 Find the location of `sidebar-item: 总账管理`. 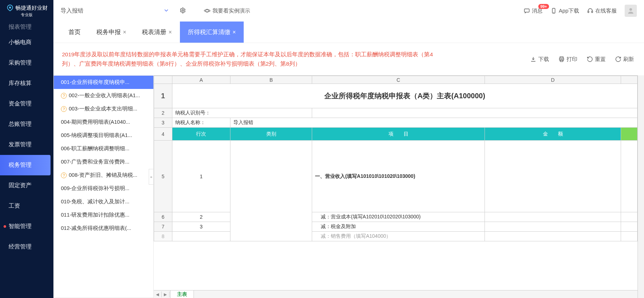

sidebar-item: 总账管理 is located at coordinates (27, 124).